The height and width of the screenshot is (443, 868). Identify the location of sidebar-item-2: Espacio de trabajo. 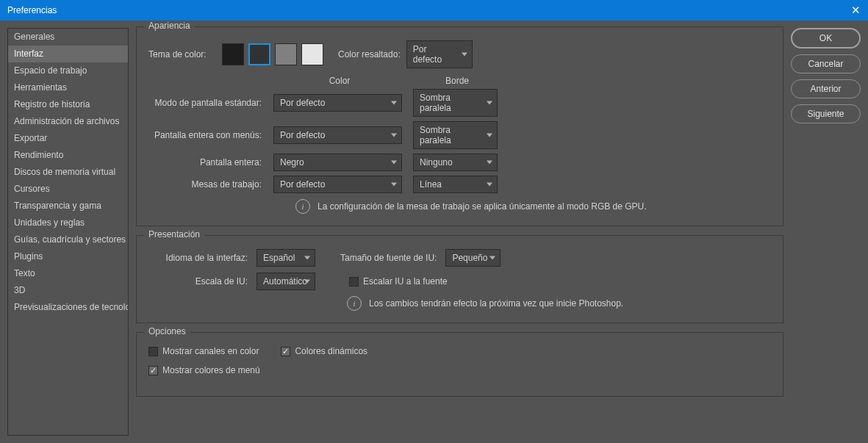
(68, 71).